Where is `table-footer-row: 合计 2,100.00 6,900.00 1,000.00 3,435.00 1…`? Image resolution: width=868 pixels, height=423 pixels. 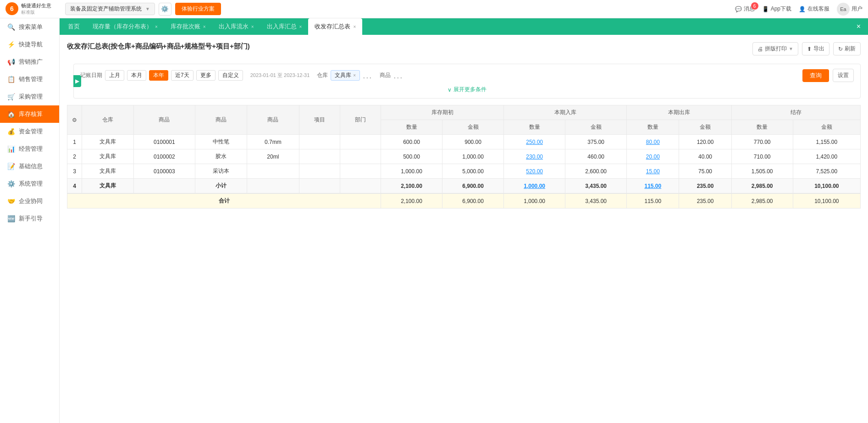
table-footer-row: 合计 2,100.00 6,900.00 1,000.00 3,435.00 1… is located at coordinates (464, 201).